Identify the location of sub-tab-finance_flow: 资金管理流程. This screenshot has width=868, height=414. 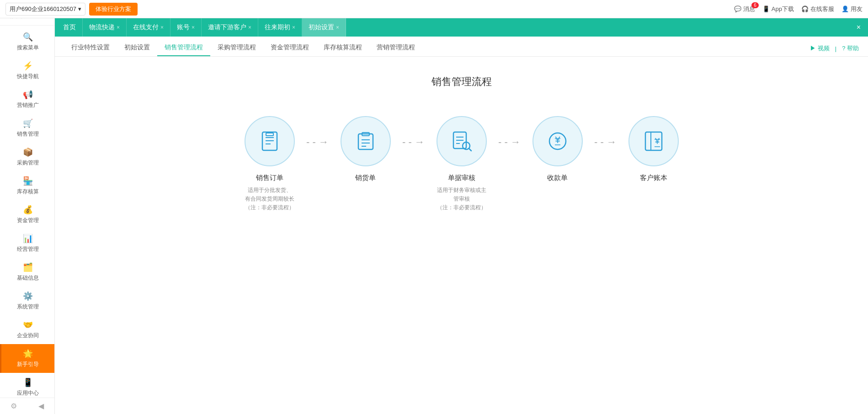
(290, 48).